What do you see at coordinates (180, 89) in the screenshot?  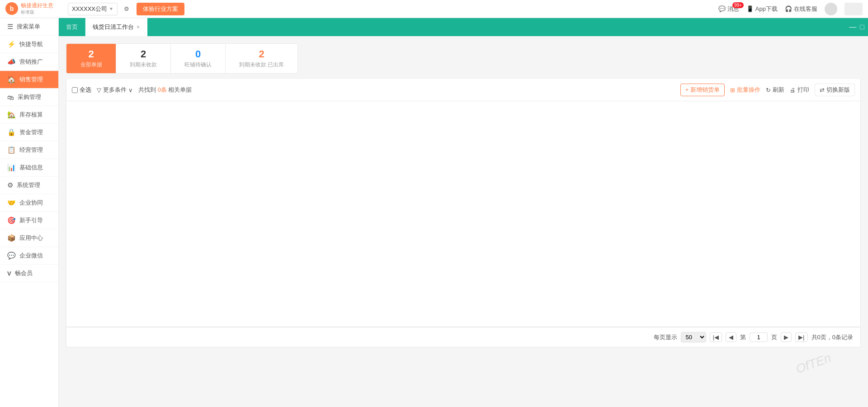 I see `found-suffix: 相关单据` at bounding box center [180, 89].